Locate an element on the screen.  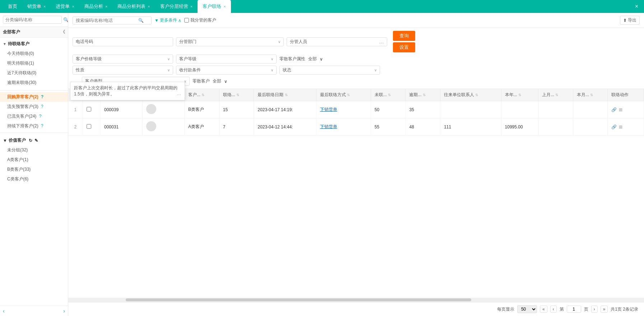
col-no-contact: 未联... ⇅ is located at coordinates (388, 95).